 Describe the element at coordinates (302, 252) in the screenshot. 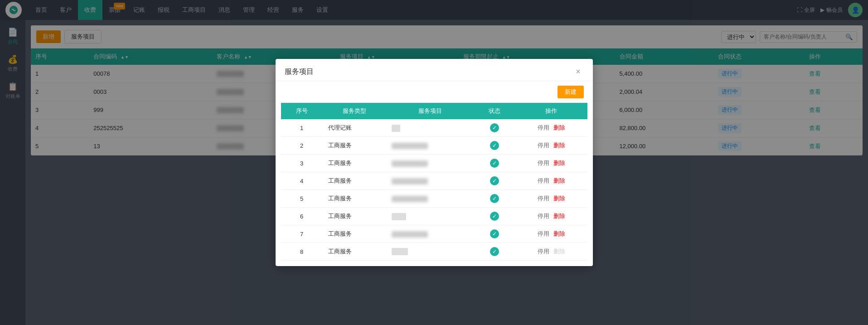

I see `modal-cell-seq: 8` at that location.